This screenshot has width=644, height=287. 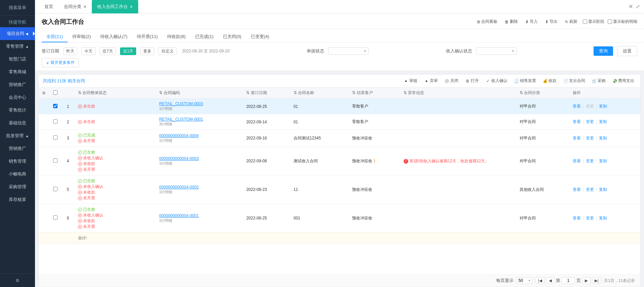 I want to click on action-purchase: 🛒 采购, so click(x=599, y=81).